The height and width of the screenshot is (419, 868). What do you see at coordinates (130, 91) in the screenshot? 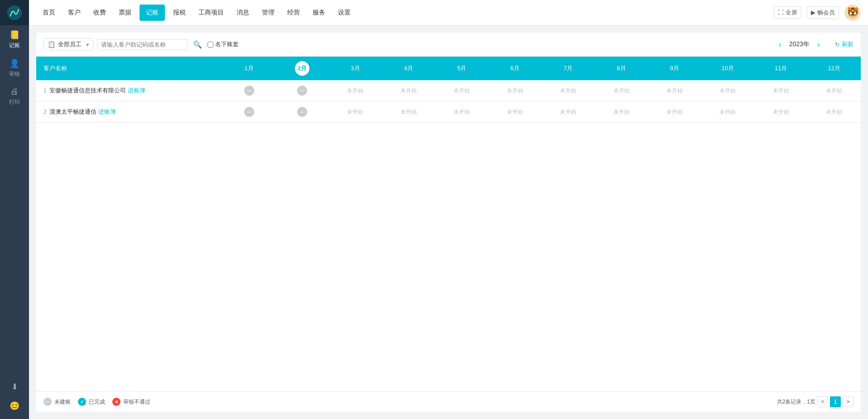
I see `row-name-cell: 1安徽畅捷通信息技术有限公司 进账簿` at bounding box center [130, 91].